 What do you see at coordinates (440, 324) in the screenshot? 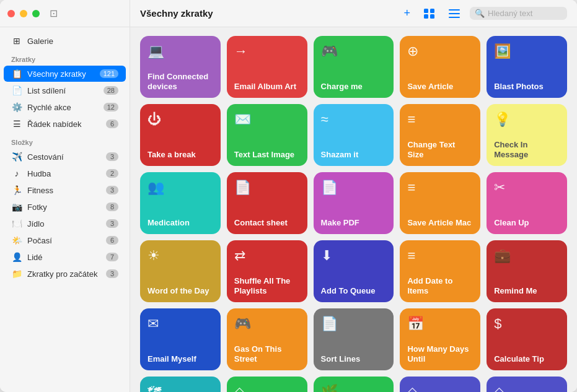
I see `card-icon: 📅` at bounding box center [440, 324].